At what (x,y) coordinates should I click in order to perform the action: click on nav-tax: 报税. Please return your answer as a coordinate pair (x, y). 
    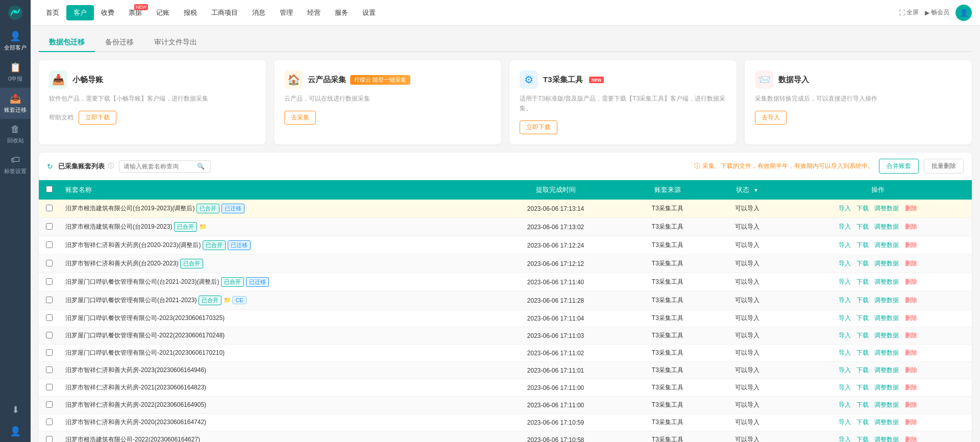
    Looking at the image, I should click on (190, 13).